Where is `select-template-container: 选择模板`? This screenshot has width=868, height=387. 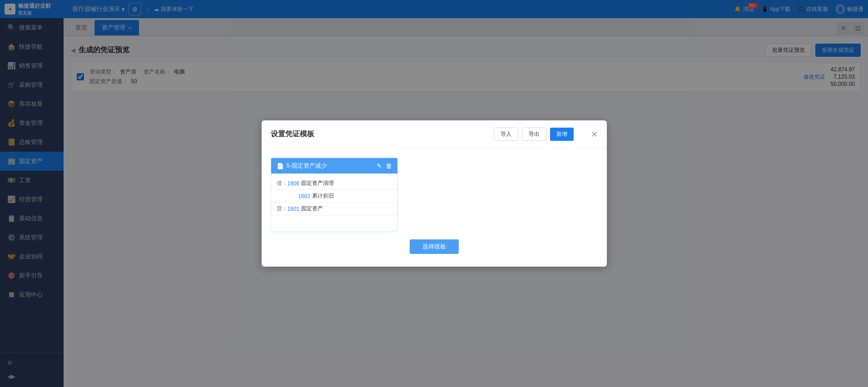 select-template-container: 选择模板 is located at coordinates (434, 247).